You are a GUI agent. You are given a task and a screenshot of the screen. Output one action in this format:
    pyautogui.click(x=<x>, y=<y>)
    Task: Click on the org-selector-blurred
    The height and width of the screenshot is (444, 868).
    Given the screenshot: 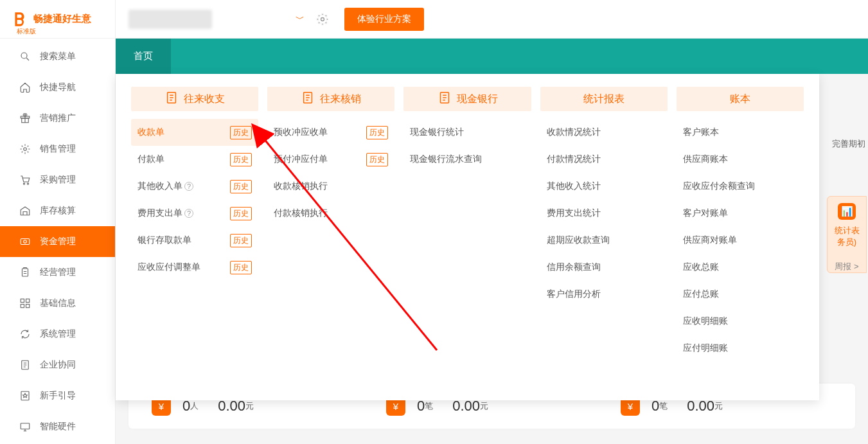 What is the action you would take?
    pyautogui.click(x=170, y=19)
    